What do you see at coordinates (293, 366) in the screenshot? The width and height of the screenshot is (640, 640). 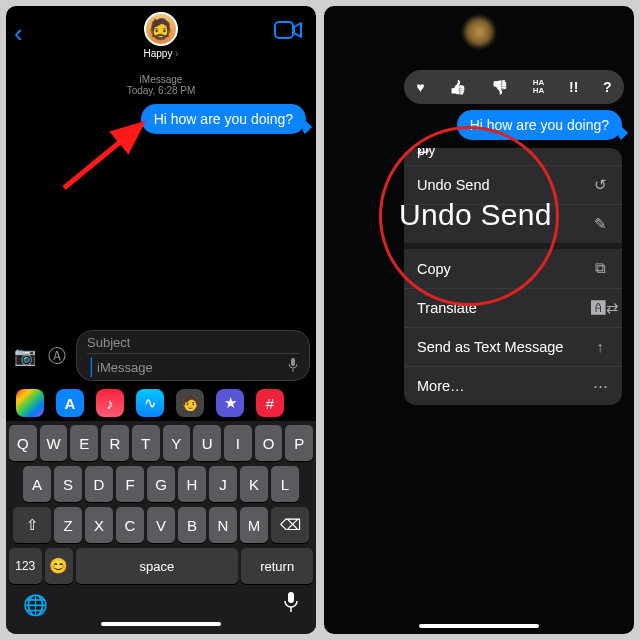 I see `dictation-icon` at bounding box center [293, 366].